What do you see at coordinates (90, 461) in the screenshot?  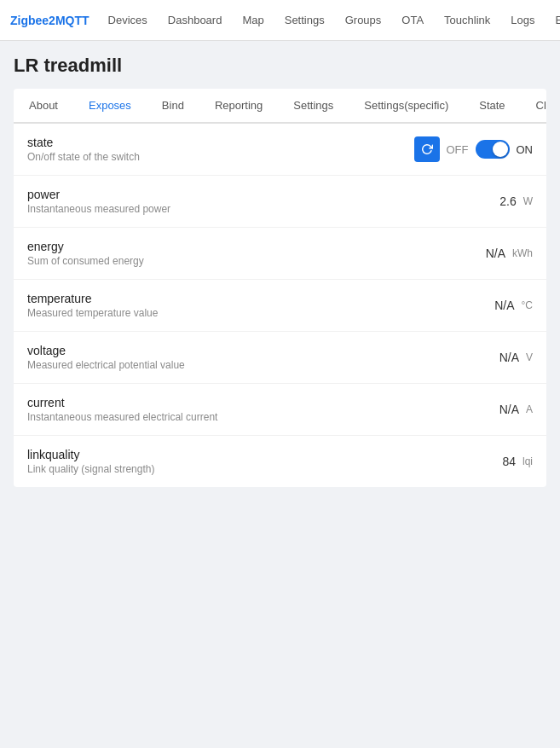 I see `expose-label-linkquality: linkquality Link quality (signal strengt…` at bounding box center [90, 461].